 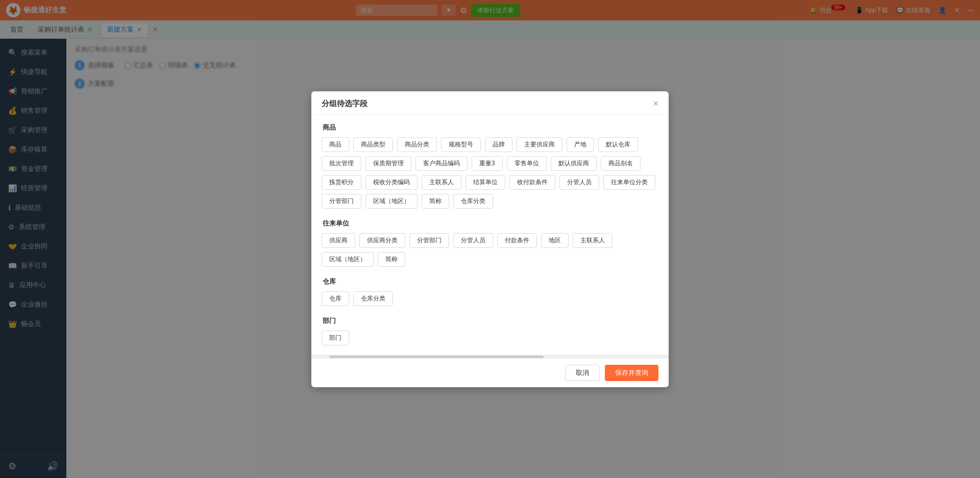 I want to click on cancel-button: 取消, so click(x=582, y=373).